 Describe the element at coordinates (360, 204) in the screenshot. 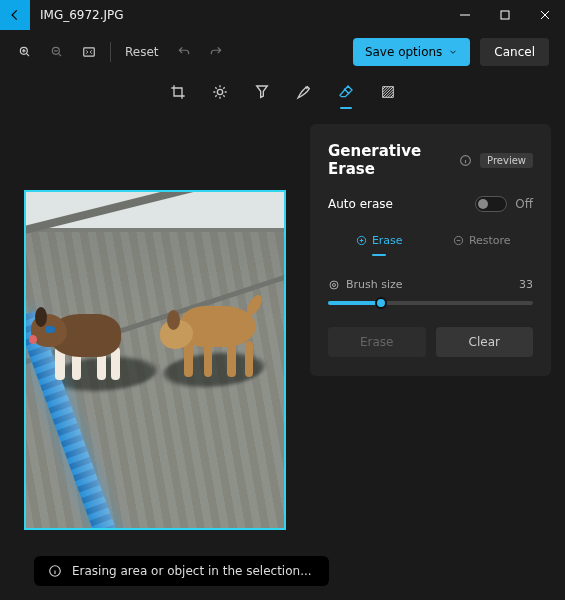

I see `auto-erase-label: Auto erase` at that location.